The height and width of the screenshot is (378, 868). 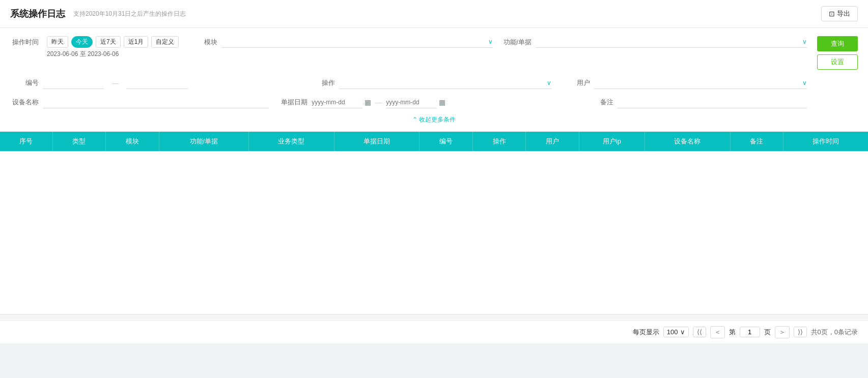 I want to click on setting-button: 设置, so click(x=837, y=62).